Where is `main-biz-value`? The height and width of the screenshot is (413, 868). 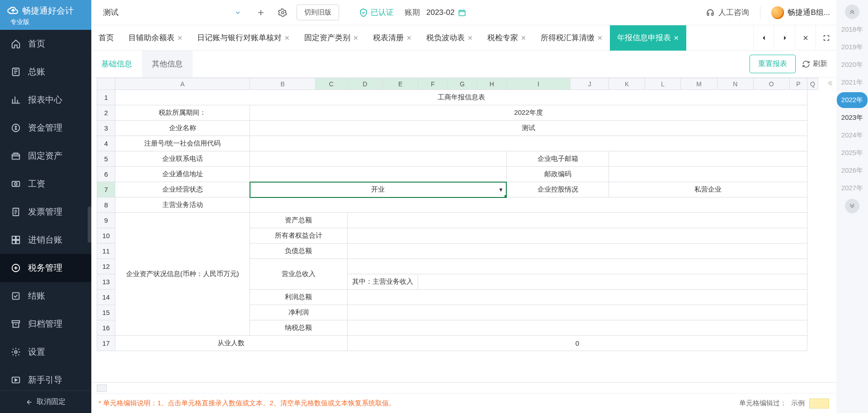
main-biz-value is located at coordinates (529, 205).